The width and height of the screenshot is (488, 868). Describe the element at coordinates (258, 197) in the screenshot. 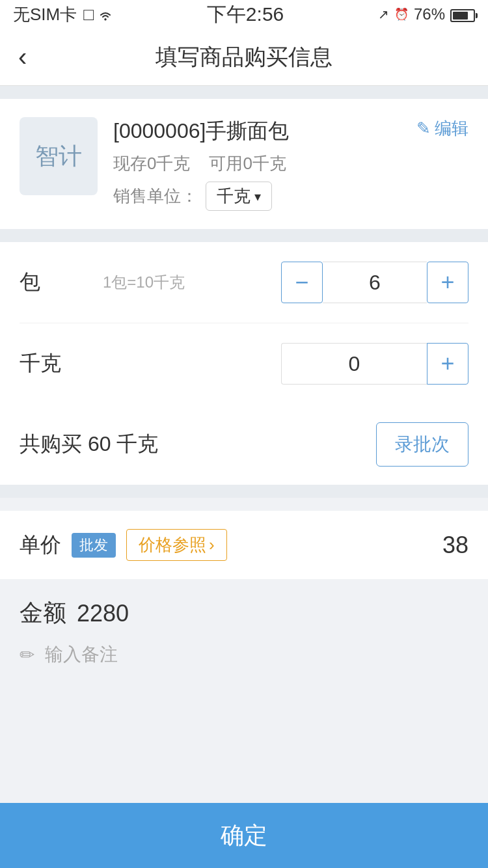

I see `dropdown-arrow-icon: ▾` at that location.